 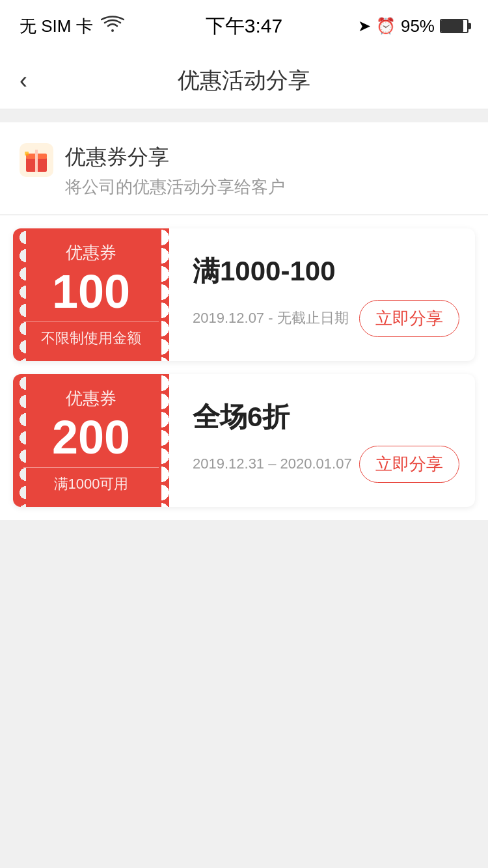 I want to click on coupon-name-2: 全场6折, so click(x=326, y=417).